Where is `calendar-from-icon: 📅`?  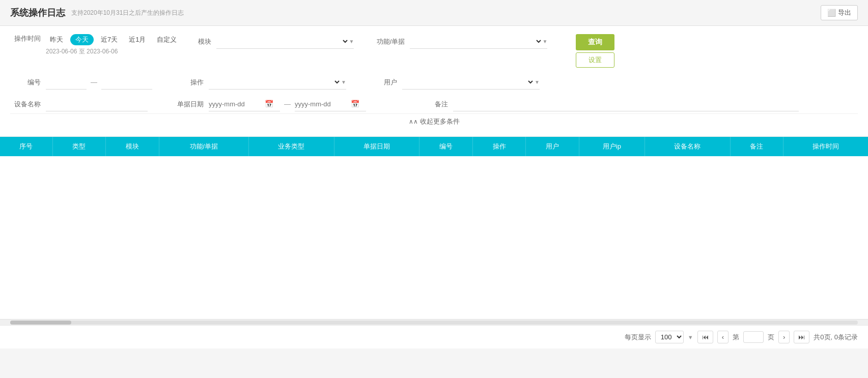
calendar-from-icon: 📅 is located at coordinates (269, 104).